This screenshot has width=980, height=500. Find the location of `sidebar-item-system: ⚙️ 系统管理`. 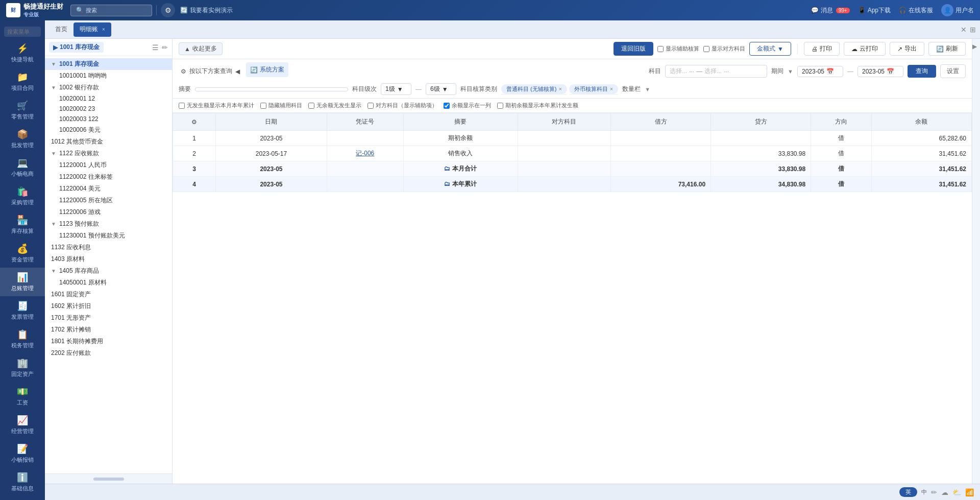

sidebar-item-system: ⚙️ 系统管理 is located at coordinates (22, 498).